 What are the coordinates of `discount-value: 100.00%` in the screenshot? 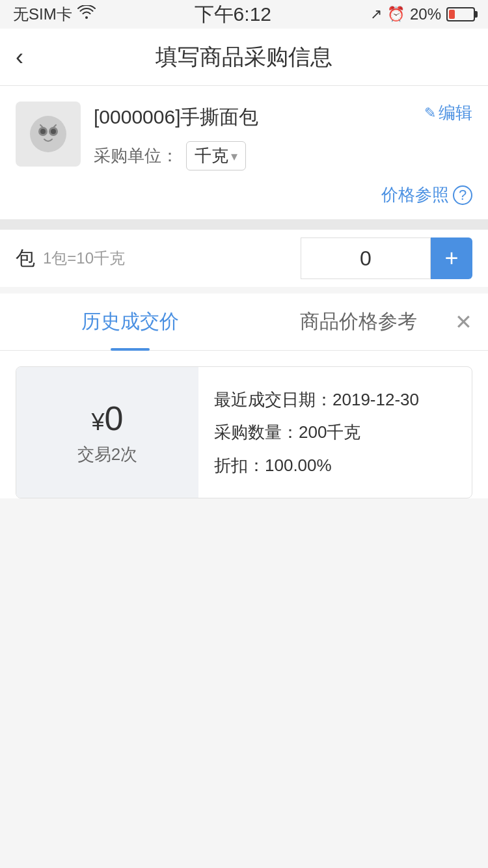 It's located at (298, 465).